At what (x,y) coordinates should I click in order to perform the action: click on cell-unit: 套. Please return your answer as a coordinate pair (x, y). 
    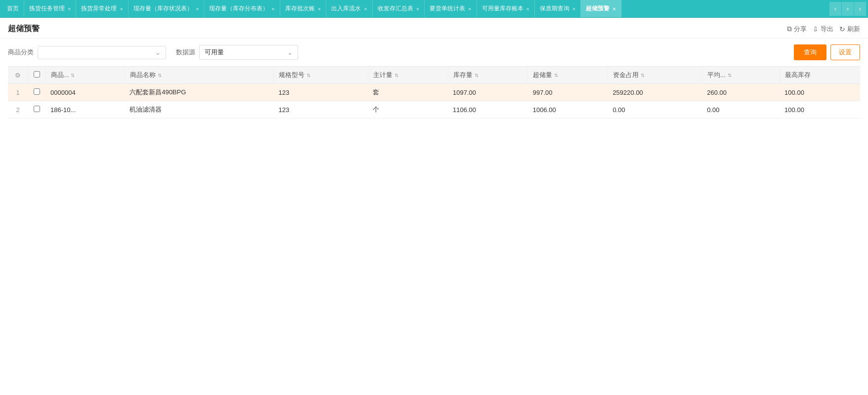
    Looking at the image, I should click on (408, 93).